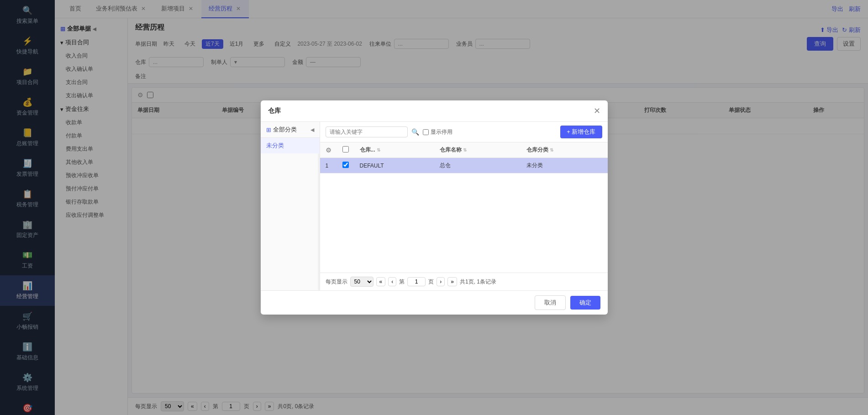 The height and width of the screenshot is (415, 868). What do you see at coordinates (478, 282) in the screenshot?
I see `modal-total-records: 共1页, 1条记录` at bounding box center [478, 282].